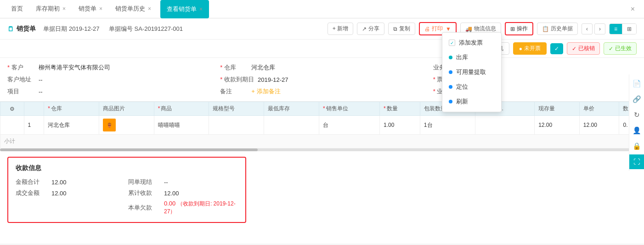  I want to click on address-value: --, so click(40, 80).